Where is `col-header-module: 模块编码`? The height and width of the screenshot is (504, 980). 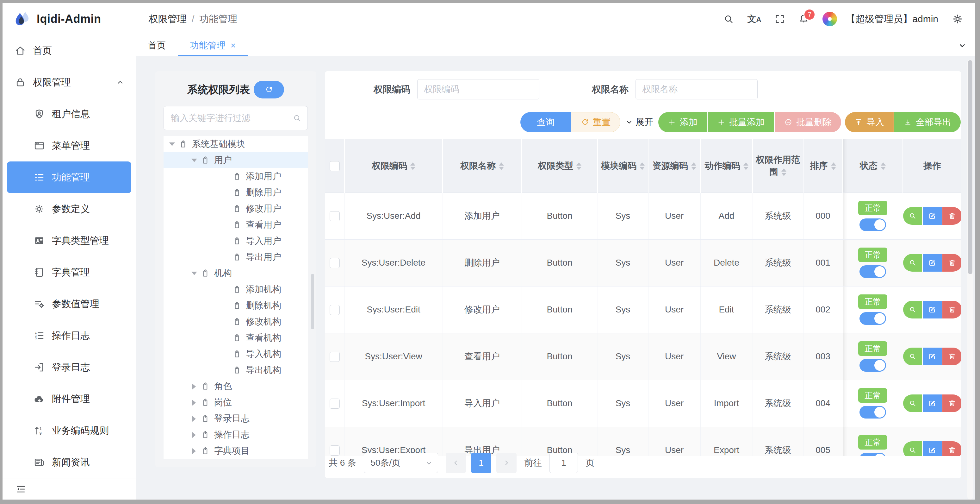 col-header-module: 模块编码 is located at coordinates (623, 166).